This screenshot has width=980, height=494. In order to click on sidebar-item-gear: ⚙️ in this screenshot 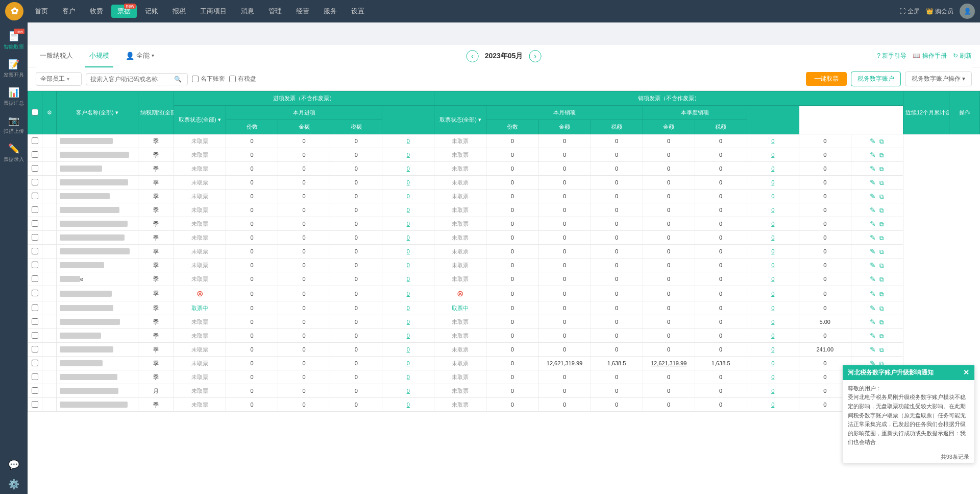, I will do `click(14, 484)`.